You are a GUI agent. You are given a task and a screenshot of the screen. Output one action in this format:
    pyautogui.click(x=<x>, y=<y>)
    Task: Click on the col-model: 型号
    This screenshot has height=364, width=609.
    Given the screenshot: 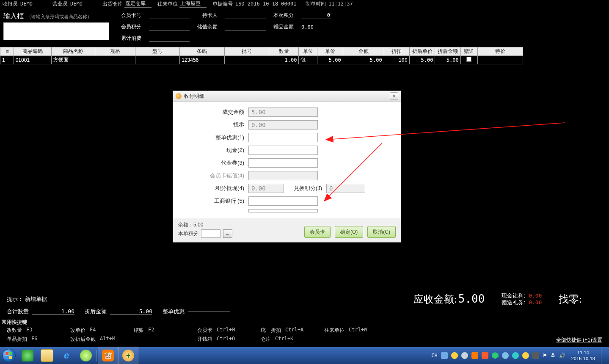 What is the action you would take?
    pyautogui.click(x=157, y=52)
    